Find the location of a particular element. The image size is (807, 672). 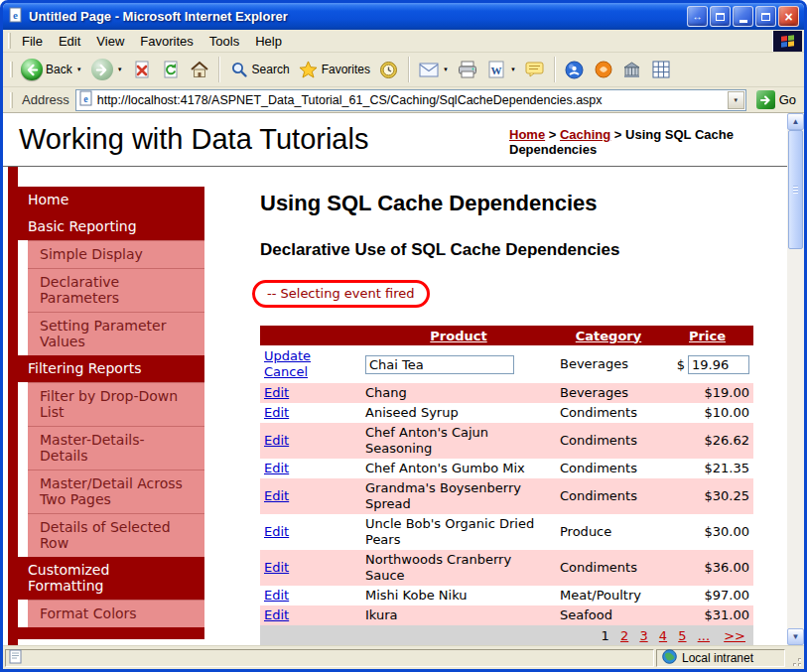

toolbar-grip is located at coordinates (12, 69).